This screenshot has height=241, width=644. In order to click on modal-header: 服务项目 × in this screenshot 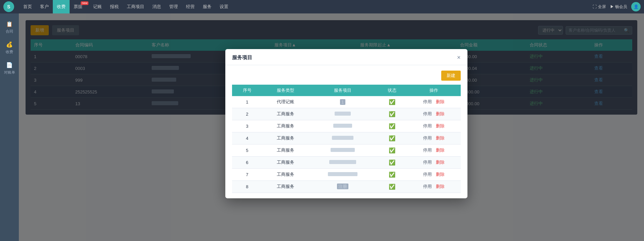, I will do `click(346, 57)`.